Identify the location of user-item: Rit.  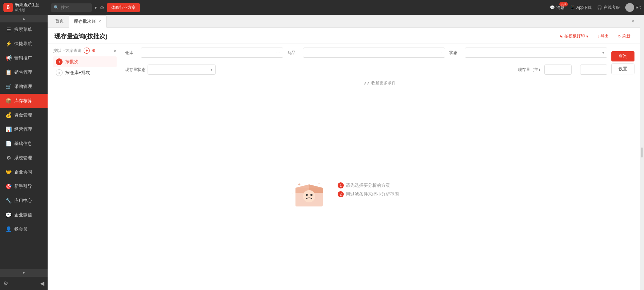
(633, 7).